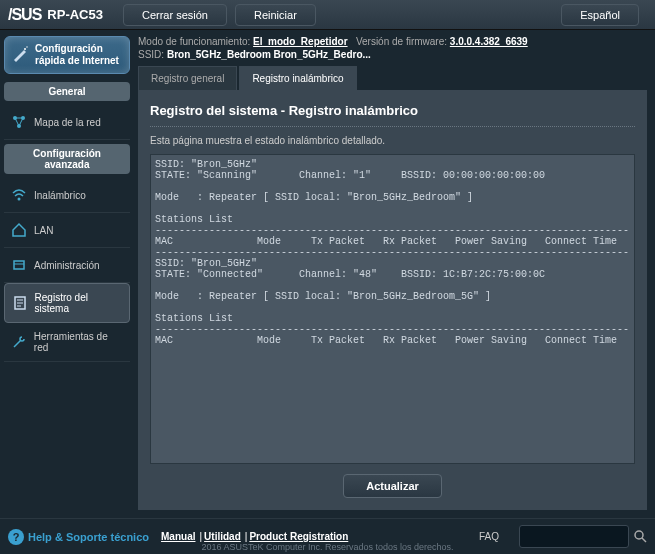 The width and height of the screenshot is (655, 554). I want to click on logout-button: Cerrar sesión, so click(175, 15).